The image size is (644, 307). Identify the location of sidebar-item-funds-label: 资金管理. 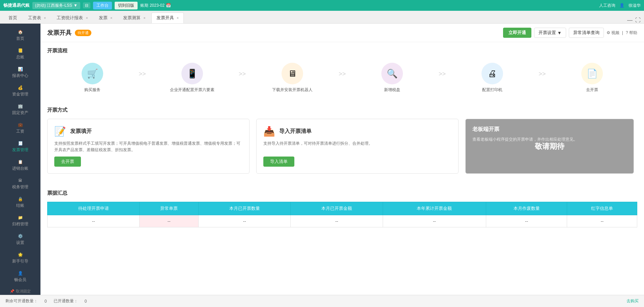
(20, 94).